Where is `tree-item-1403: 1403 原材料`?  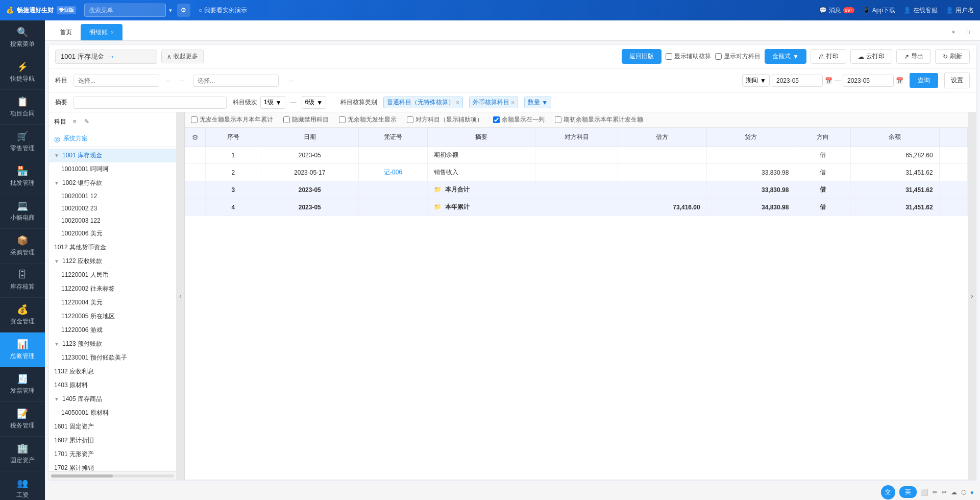 tree-item-1403: 1403 原材料 is located at coordinates (112, 385).